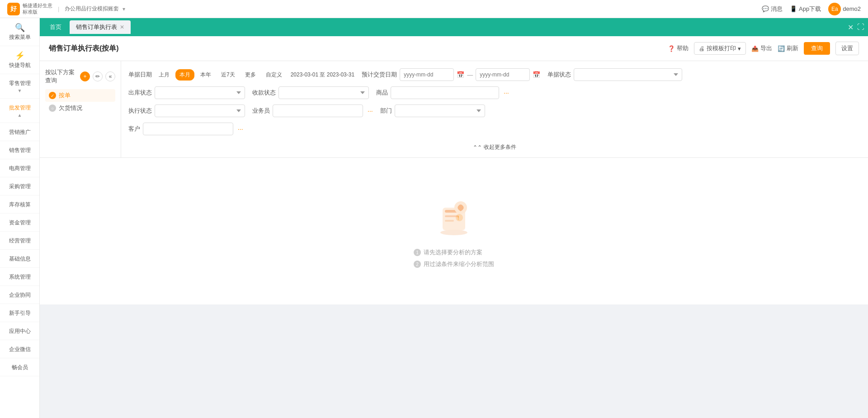 This screenshot has width=868, height=418. Describe the element at coordinates (20, 277) in the screenshot. I see `sidebar-item-system: 系统管理` at that location.